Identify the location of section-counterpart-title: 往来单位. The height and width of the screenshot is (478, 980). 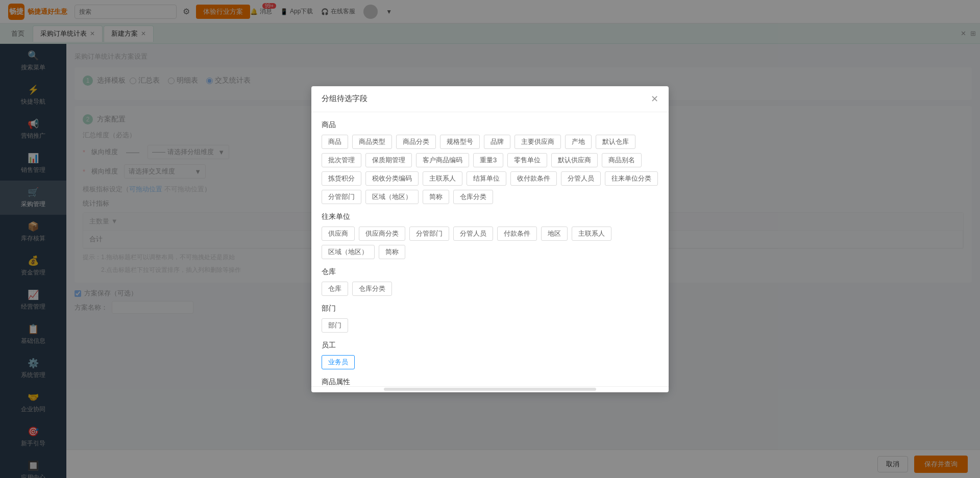
(490, 217).